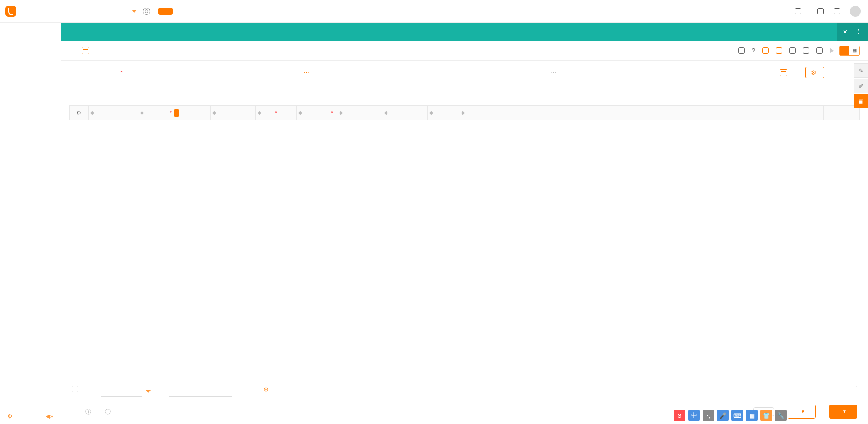 This screenshot has width=868, height=424. Describe the element at coordinates (276, 113) in the screenshot. I see `col-unit` at that location.